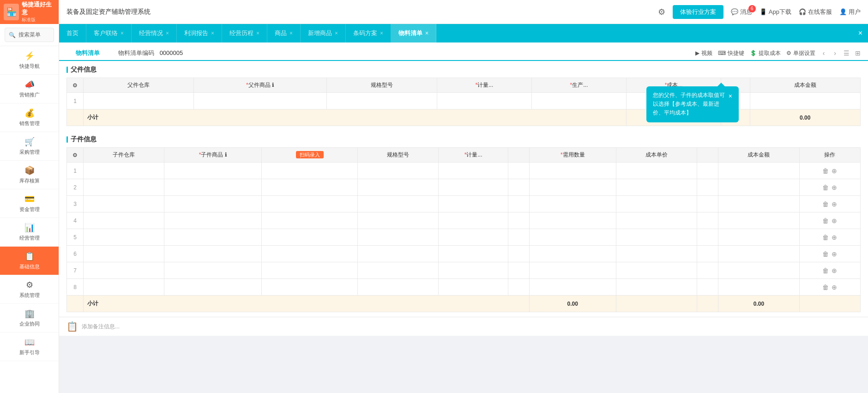 The width and height of the screenshot is (868, 393). I want to click on tab-history: 经营历程 ×, so click(245, 33).